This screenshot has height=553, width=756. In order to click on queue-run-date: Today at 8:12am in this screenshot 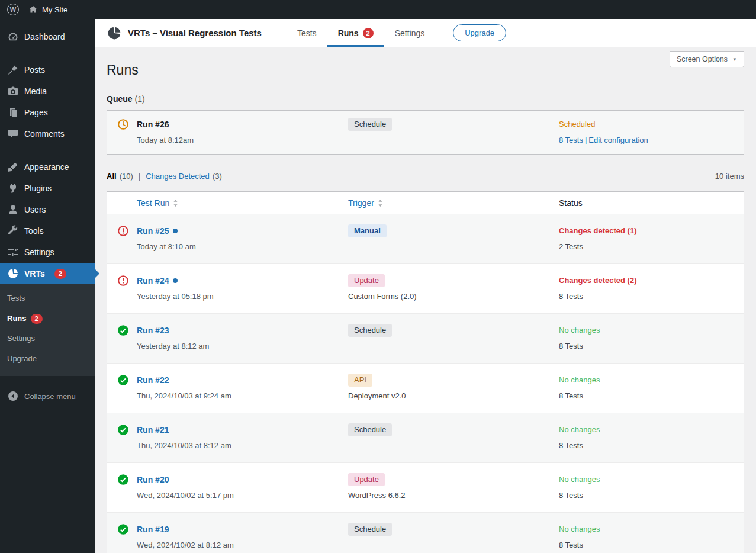, I will do `click(165, 140)`.